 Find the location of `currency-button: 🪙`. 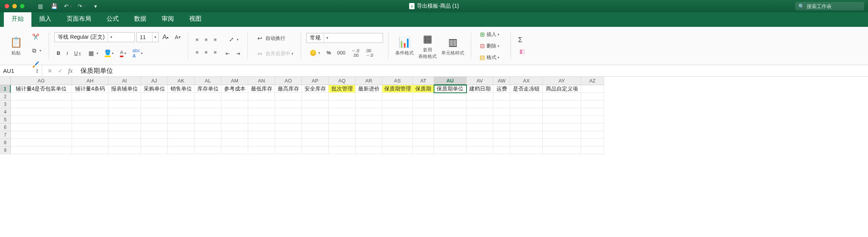

currency-button: 🪙 is located at coordinates (314, 53).